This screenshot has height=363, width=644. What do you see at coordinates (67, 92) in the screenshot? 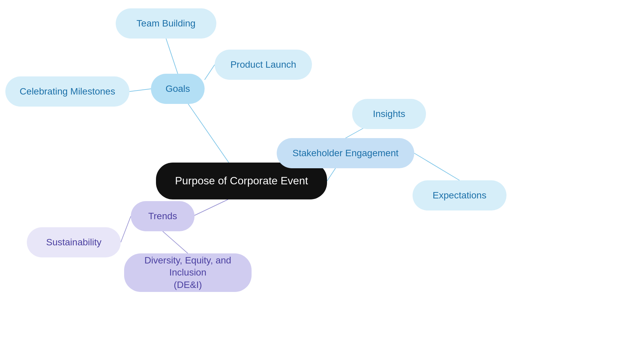
I see `node-celebrating-milestones: Celebrating Milestones` at bounding box center [67, 92].